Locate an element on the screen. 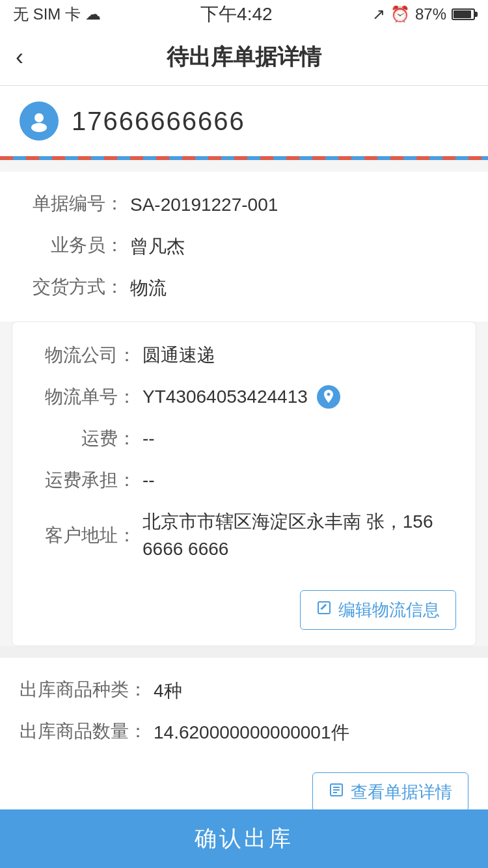 This screenshot has width=488, height=868. battery-icon is located at coordinates (463, 14).